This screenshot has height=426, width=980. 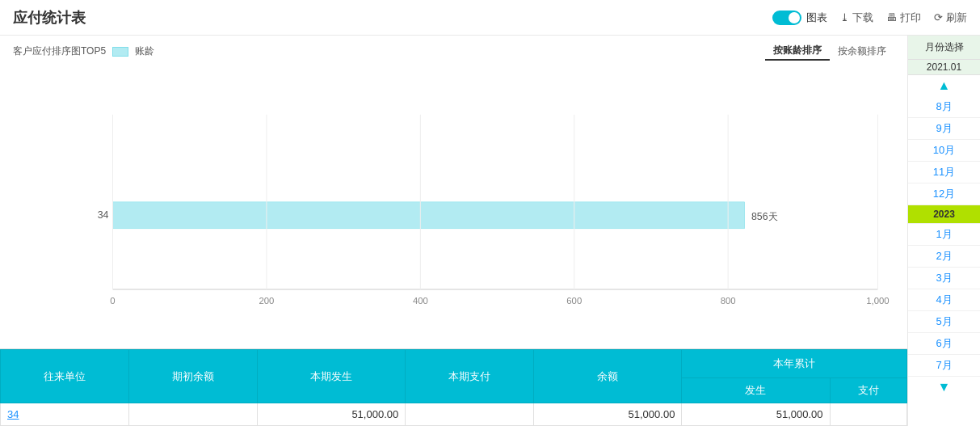 What do you see at coordinates (830, 52) in the screenshot?
I see `chart-sort-buttons: 按账龄排序 按余额排序` at bounding box center [830, 52].